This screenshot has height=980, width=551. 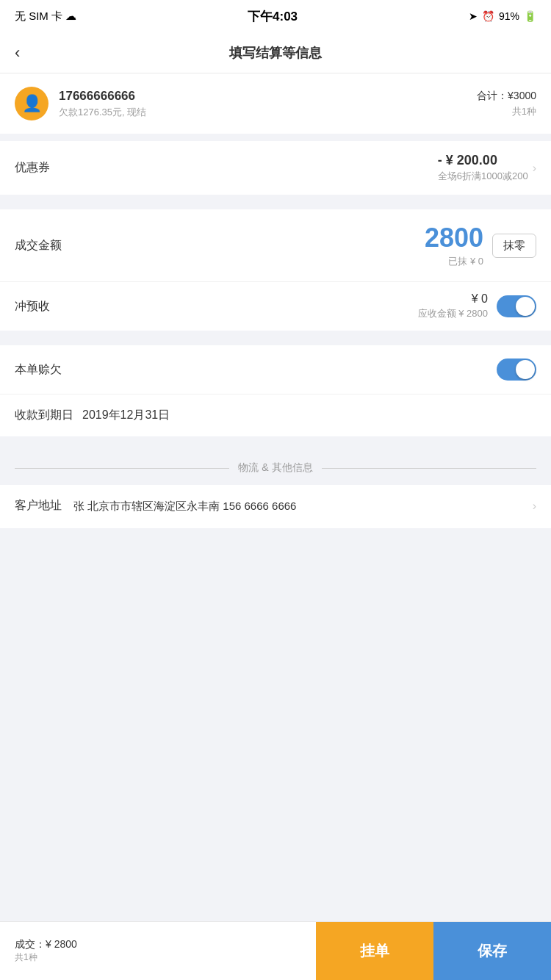 I want to click on footer-spacer, so click(x=276, y=558).